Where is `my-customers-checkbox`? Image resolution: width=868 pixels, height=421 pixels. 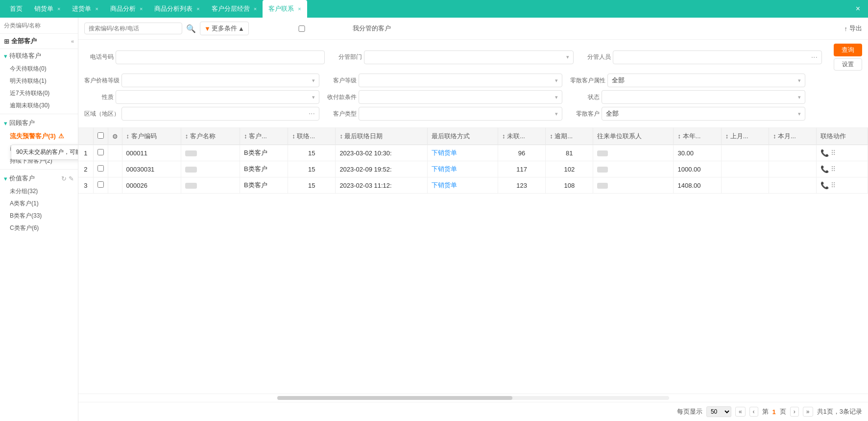 my-customers-checkbox is located at coordinates (302, 28).